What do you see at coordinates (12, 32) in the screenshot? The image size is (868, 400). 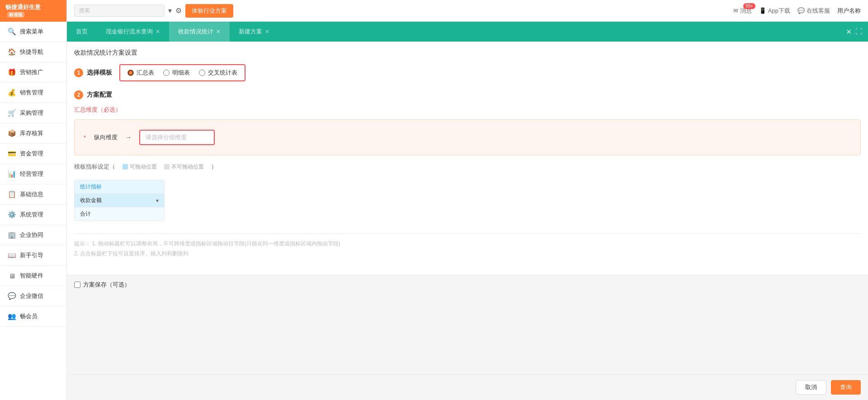 I see `search-menu-icon: 🔍` at bounding box center [12, 32].